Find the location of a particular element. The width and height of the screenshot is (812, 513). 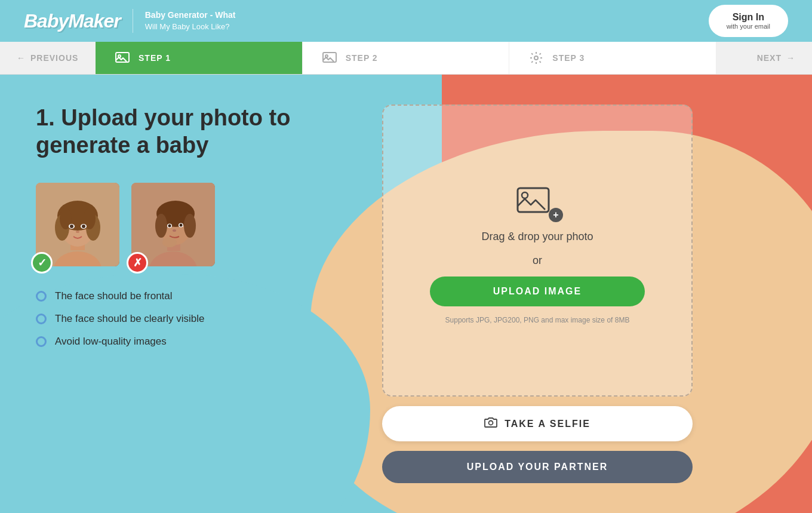

photo-examples: ✓ is located at coordinates (191, 225).